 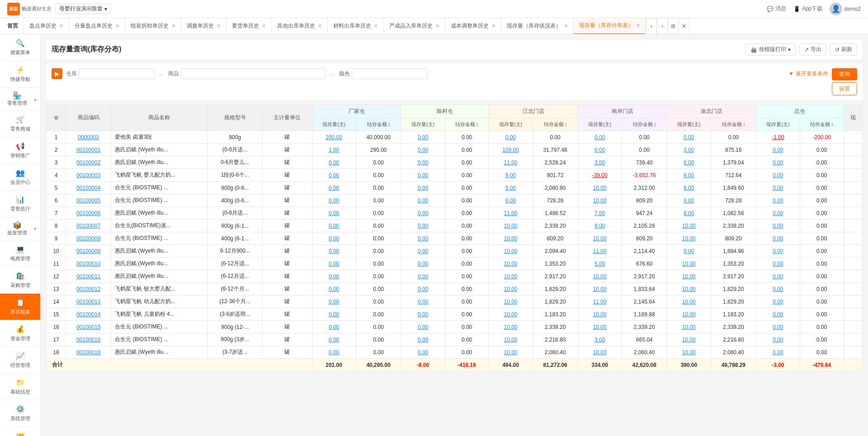 I want to click on sidebar-item-search: 🔍 搜索英单, so click(x=20, y=48).